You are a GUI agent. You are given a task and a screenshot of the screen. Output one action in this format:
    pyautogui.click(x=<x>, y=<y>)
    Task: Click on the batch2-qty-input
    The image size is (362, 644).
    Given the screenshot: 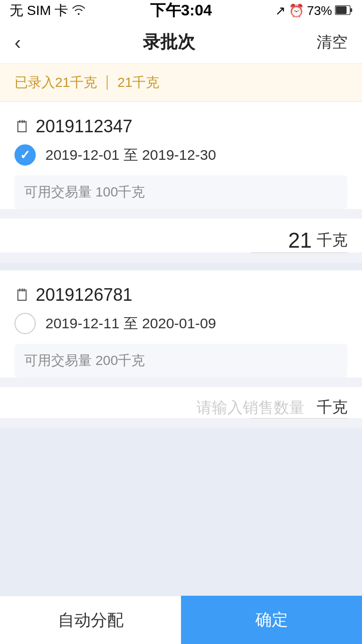 What is the action you would take?
    pyautogui.click(x=249, y=407)
    